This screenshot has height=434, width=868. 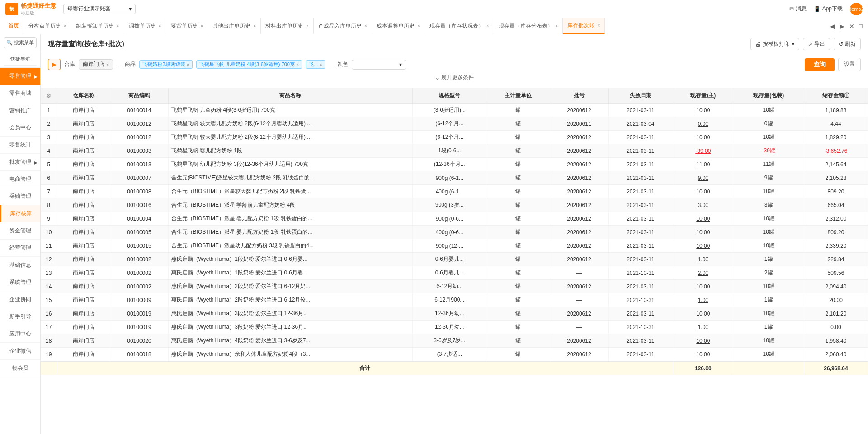 What do you see at coordinates (20, 59) in the screenshot?
I see `quick-nav-btn: 快捷导航` at bounding box center [20, 59].